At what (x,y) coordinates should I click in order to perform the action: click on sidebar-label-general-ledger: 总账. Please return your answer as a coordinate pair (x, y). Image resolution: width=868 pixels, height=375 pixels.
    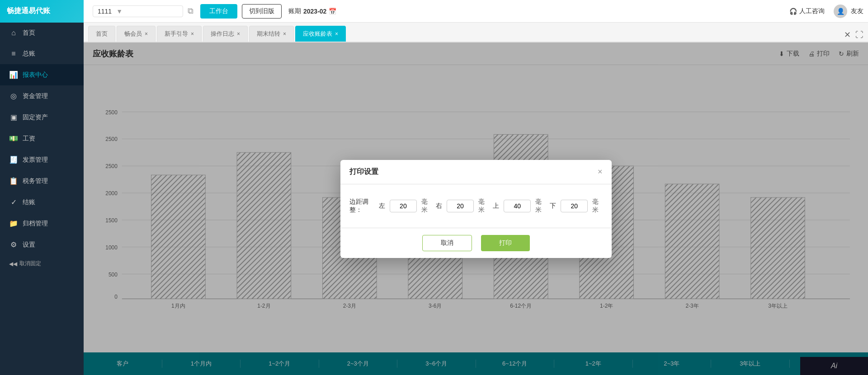
    Looking at the image, I should click on (29, 54).